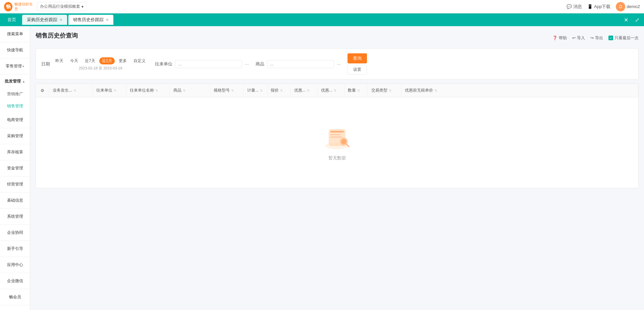 The width and height of the screenshot is (644, 310). Describe the element at coordinates (337, 64) in the screenshot. I see `search-panel: 日期 昨天 今天 近7天 近1月 更多 自定义 2023-02-18 至 202…` at that location.